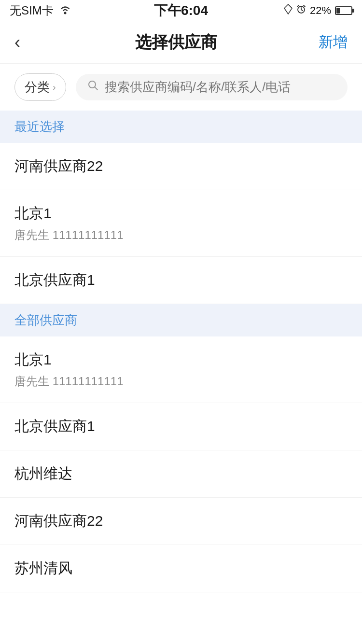 Image resolution: width=362 pixels, height=644 pixels. What do you see at coordinates (320, 11) in the screenshot?
I see `battery-label: 22%` at bounding box center [320, 11].